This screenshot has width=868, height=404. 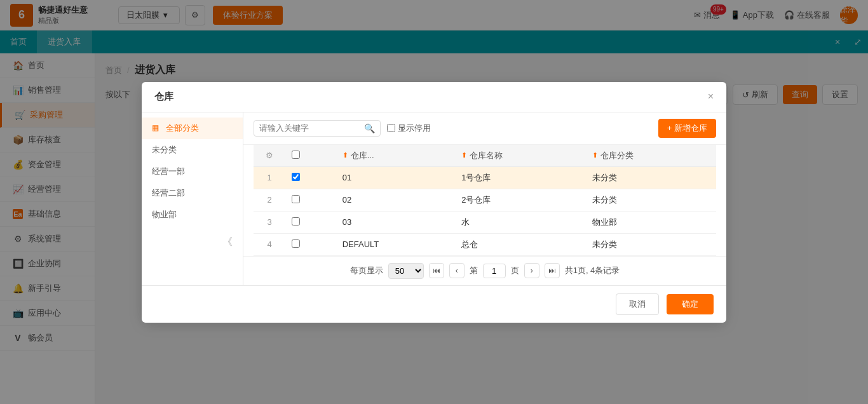 I want to click on confirm-button: 确定, so click(x=690, y=304).